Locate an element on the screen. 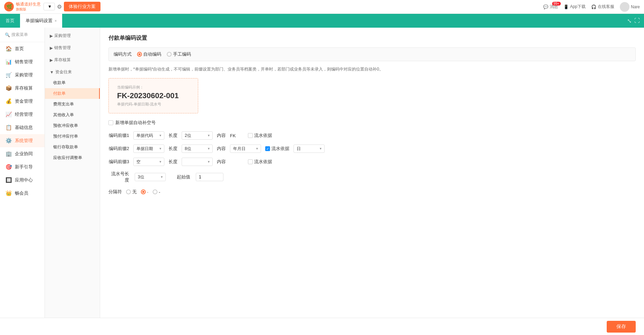 Image resolution: width=644 pixels, height=335 pixels. sub-group-label: 销售管理 is located at coordinates (63, 48).